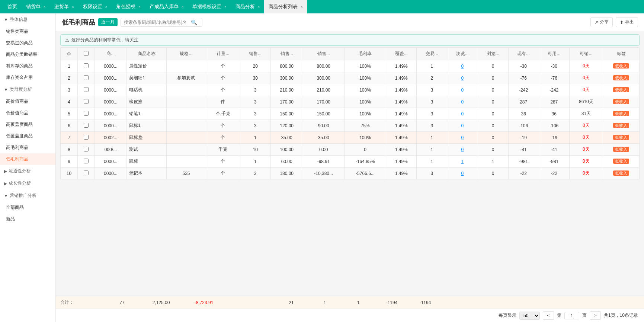 The image size is (644, 322). I want to click on cell-sales-amount: 170.00, so click(324, 102).